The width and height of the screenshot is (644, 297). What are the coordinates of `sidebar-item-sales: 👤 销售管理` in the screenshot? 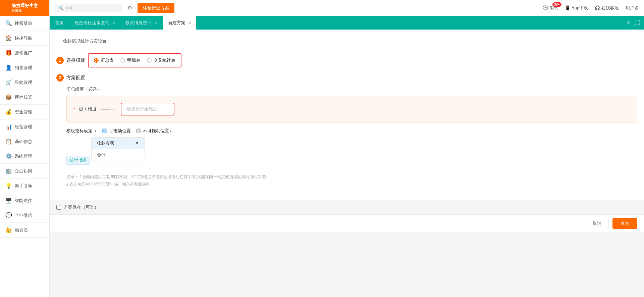 It's located at (25, 68).